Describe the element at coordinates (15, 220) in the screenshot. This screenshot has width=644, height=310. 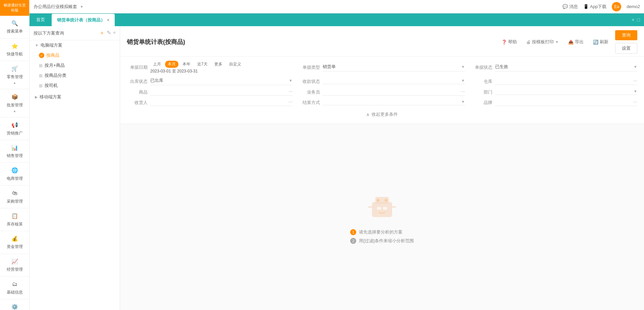
I see `sidebar-item-inventory: 📋 库存核算` at that location.